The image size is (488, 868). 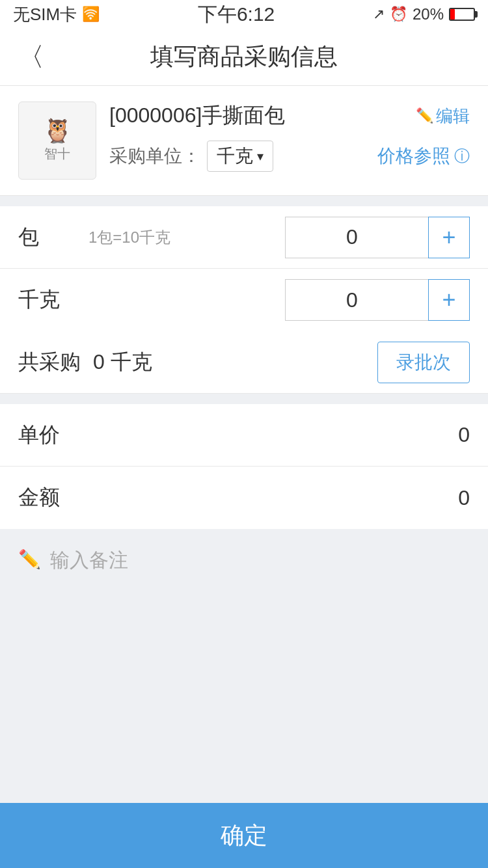 I want to click on product-info: [0000006]手撕面包 ✏️ 编辑 采购单位： 千克 ▾ 价格参照 ⓘ, so click(x=290, y=137).